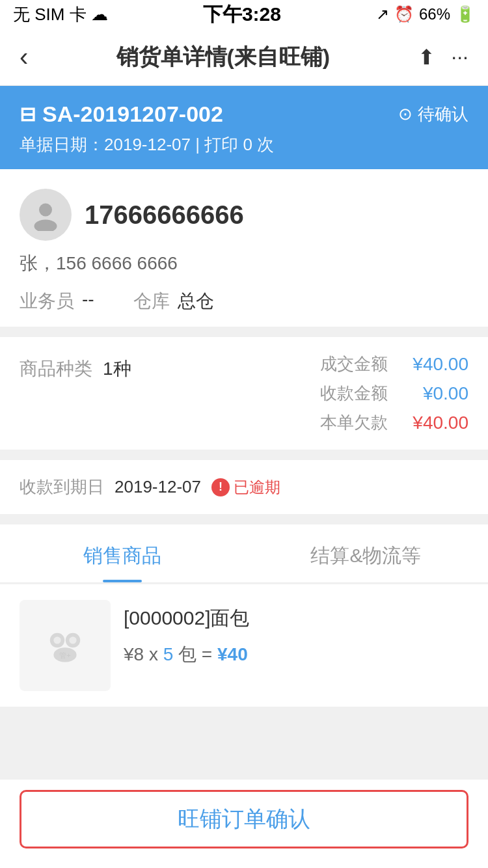 Image resolution: width=488 pixels, height=868 pixels. I want to click on summary-right: 成交金额 ¥40.00 收款金额 ¥0.00 本单欠款 ¥40.00, so click(394, 393).